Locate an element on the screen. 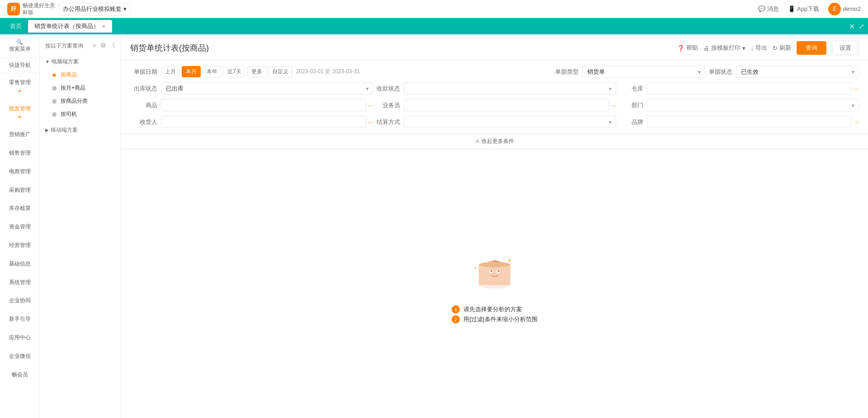  date-btn-7days: 近7天 is located at coordinates (234, 71).